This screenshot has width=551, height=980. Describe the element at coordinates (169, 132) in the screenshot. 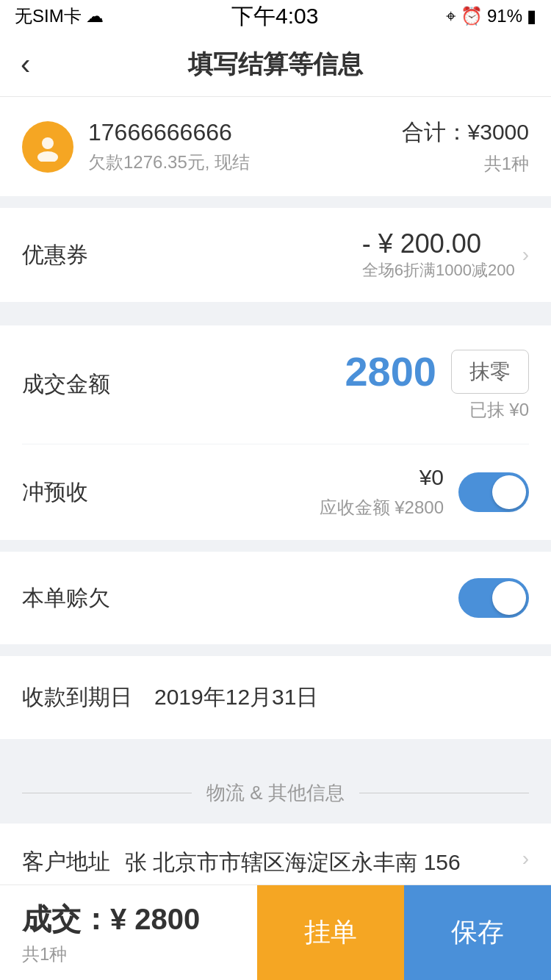

I see `customer-phone: 17666666666` at that location.